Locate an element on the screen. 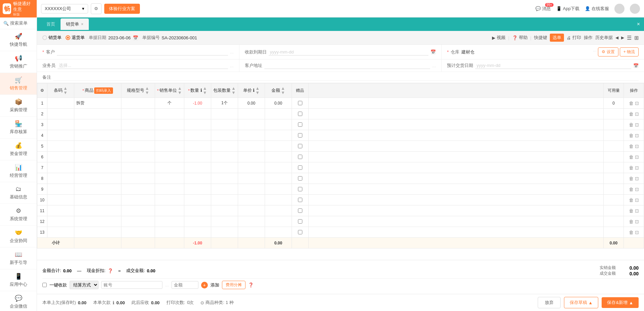 This screenshot has width=644, height=311. add-payment-btn: + is located at coordinates (204, 285).